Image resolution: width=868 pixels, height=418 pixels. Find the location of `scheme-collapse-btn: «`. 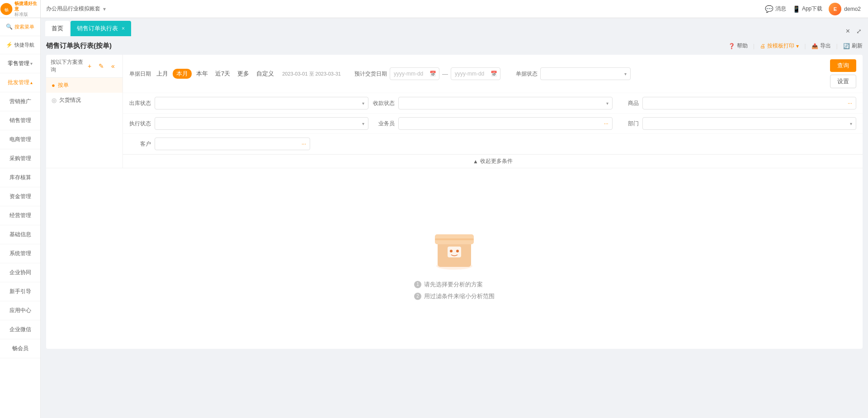

scheme-collapse-btn: « is located at coordinates (113, 66).